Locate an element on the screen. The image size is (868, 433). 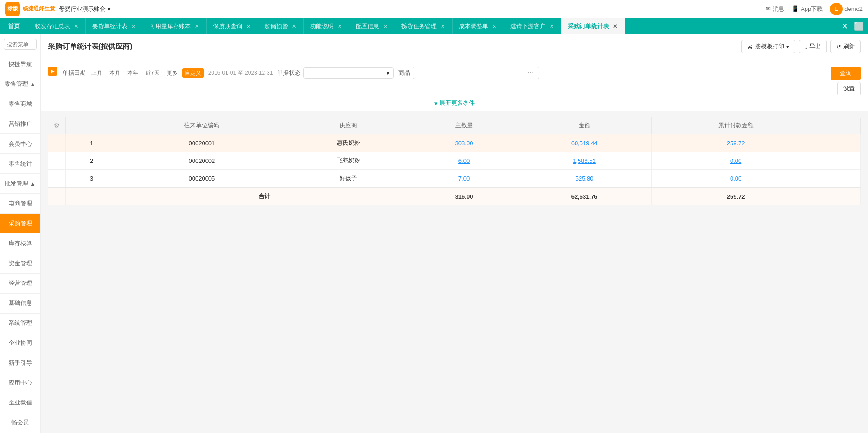
tab-purchase-order-stats-close: ✕ is located at coordinates (615, 26).